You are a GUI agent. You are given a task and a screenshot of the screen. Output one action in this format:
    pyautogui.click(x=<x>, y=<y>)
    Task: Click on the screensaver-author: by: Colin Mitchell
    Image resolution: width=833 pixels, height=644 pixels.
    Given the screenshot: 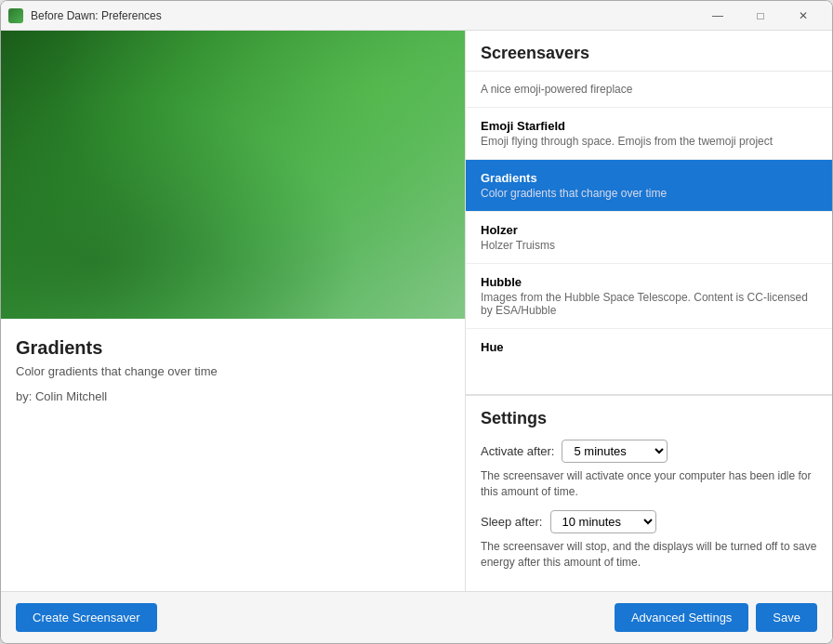 What is the action you would take?
    pyautogui.click(x=232, y=396)
    